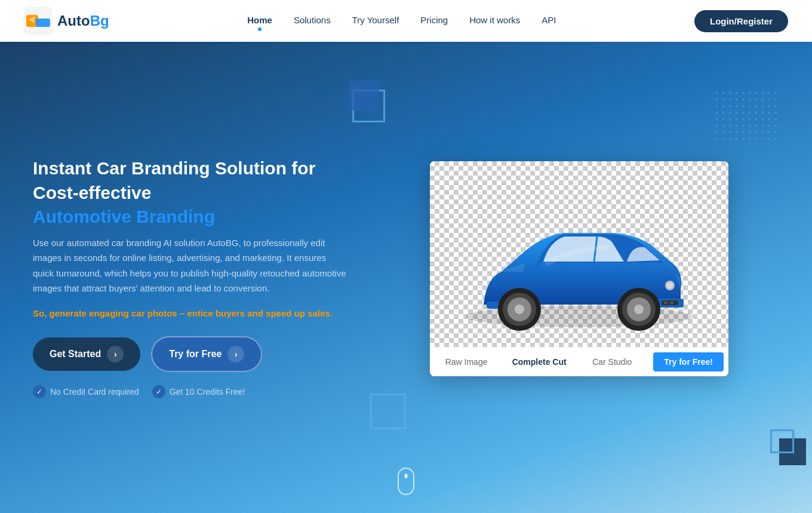  What do you see at coordinates (406, 476) in the screenshot?
I see `scroll-dot` at bounding box center [406, 476].